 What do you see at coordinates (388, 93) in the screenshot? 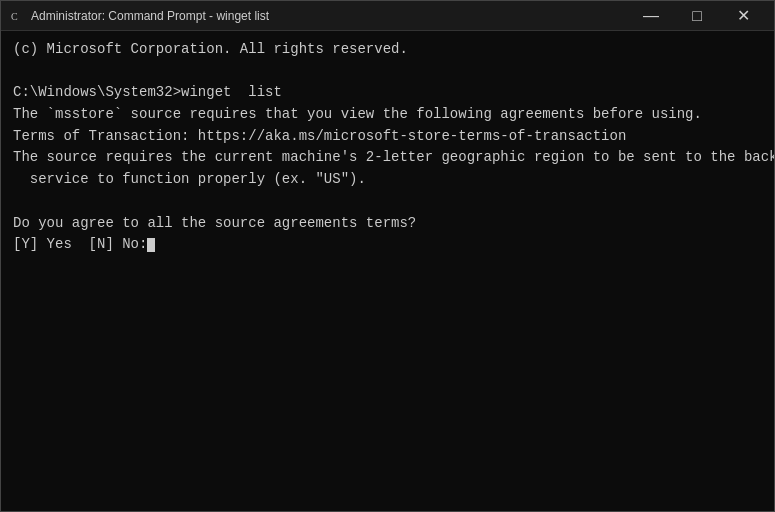
I see `terminal-line: C:\Windows\System32>winget list` at bounding box center [388, 93].